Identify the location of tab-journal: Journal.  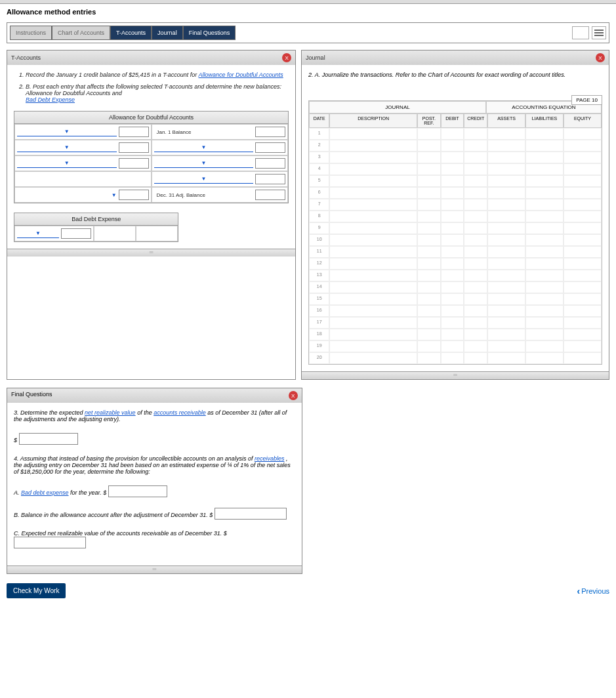
(167, 33).